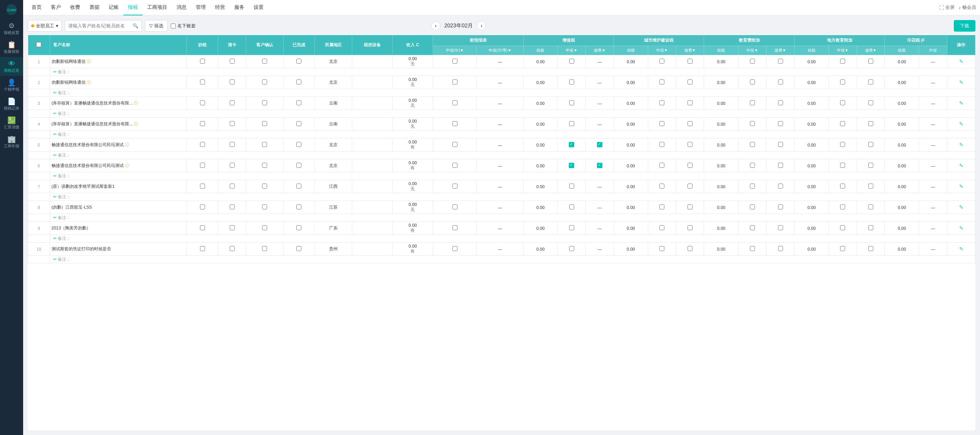 This screenshot has height=435, width=980. I want to click on fullscreen-btn: ⛶ 全屏, so click(947, 8).